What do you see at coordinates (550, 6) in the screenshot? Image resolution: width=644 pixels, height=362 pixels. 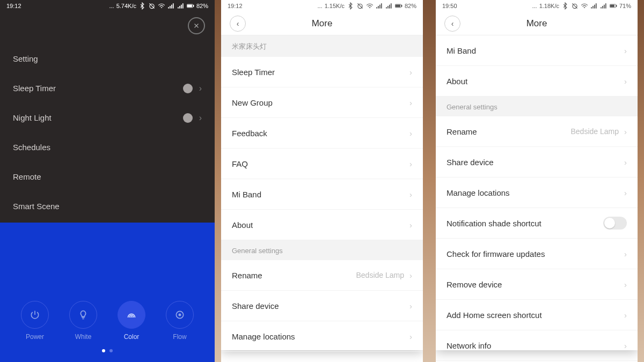 I see `status-net: 1.18K/c` at bounding box center [550, 6].